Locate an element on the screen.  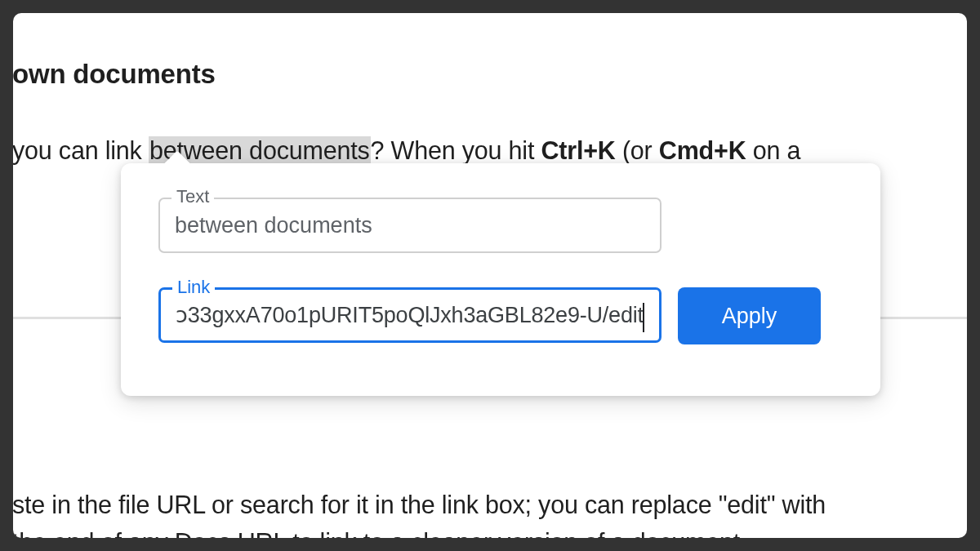
para1-text-post2: on a is located at coordinates (773, 150).